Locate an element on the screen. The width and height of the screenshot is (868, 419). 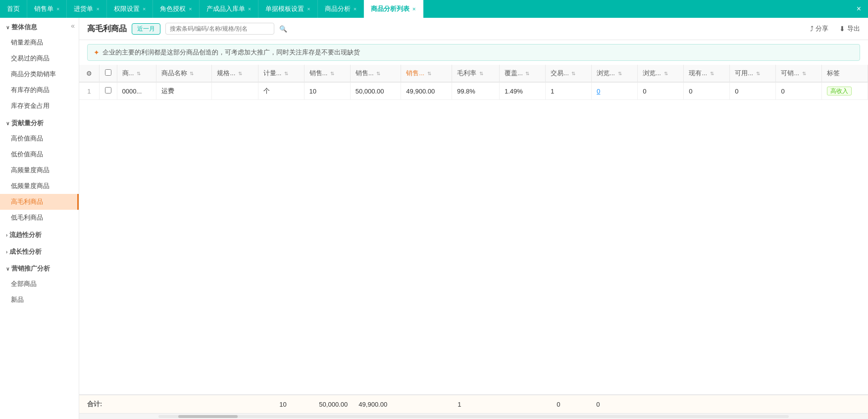
content-header: 高毛利商品 近一月 🔍 ⤴ 分享 ⬇ 导出 is located at coordinates (473, 29).